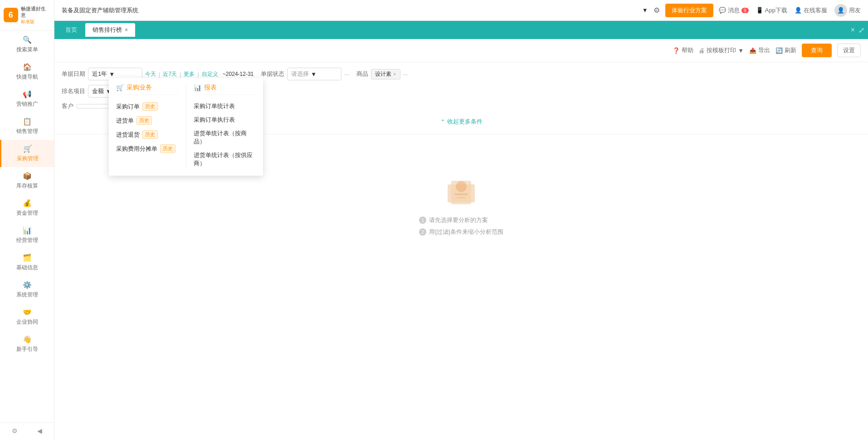 This screenshot has width=868, height=439. I want to click on sidebar-item-label: 采购管理, so click(28, 159).